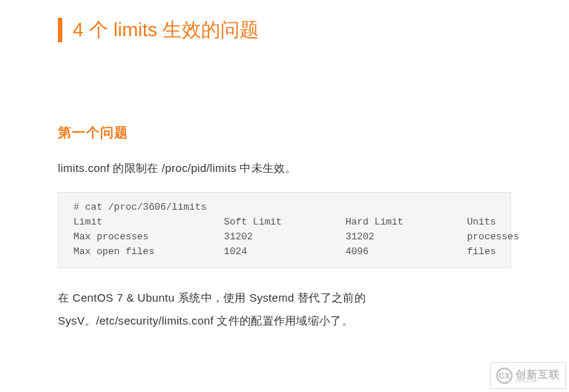 The width and height of the screenshot is (569, 392). Describe the element at coordinates (285, 169) in the screenshot. I see `intro-paragraph: limits.conf 的限制在 /proc/pid/limits 中未生效。` at that location.